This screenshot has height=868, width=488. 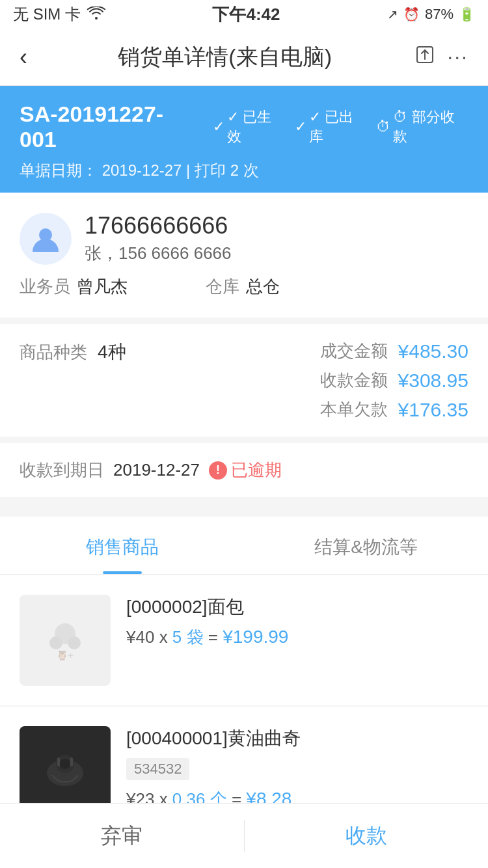 What do you see at coordinates (442, 57) in the screenshot?
I see `nav-actions: ···` at bounding box center [442, 57].